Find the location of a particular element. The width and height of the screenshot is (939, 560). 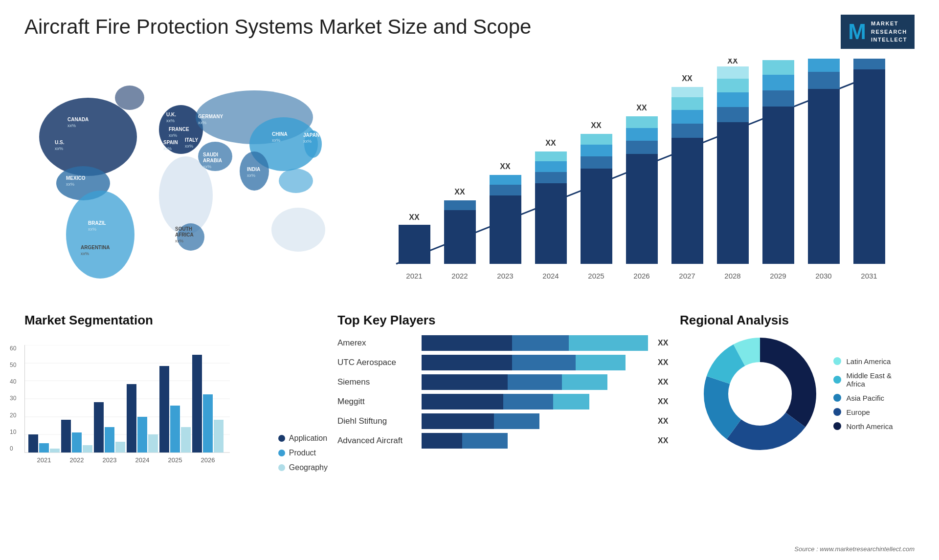

player-row-siemens: Siemens XX is located at coordinates (504, 382).